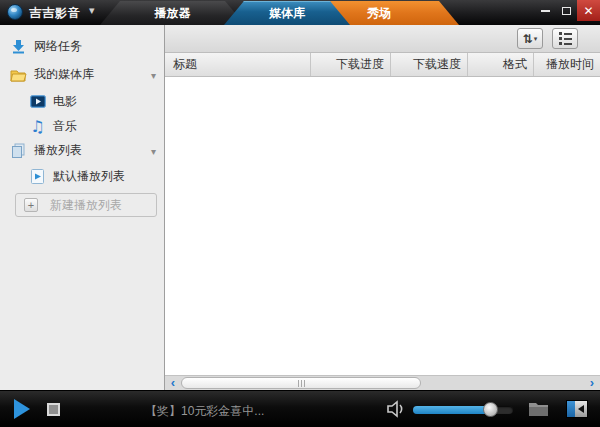 The height and width of the screenshot is (427, 600). What do you see at coordinates (54, 410) in the screenshot?
I see `stop-button` at bounding box center [54, 410].